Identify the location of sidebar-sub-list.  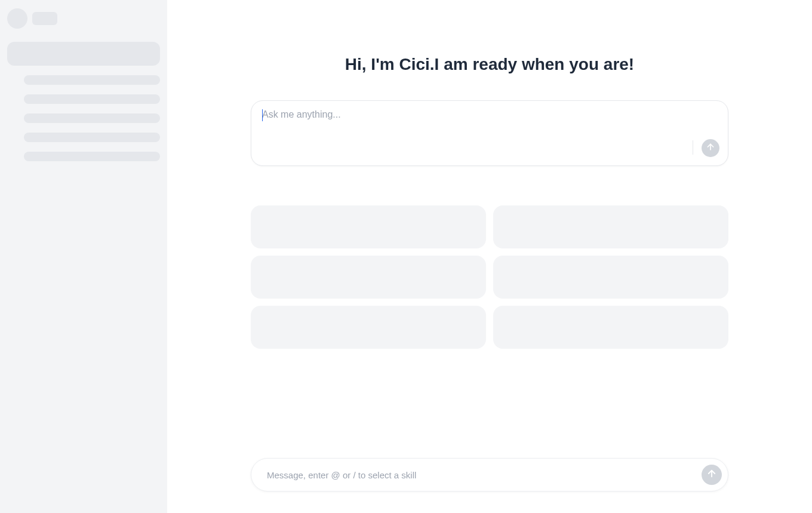
(84, 118).